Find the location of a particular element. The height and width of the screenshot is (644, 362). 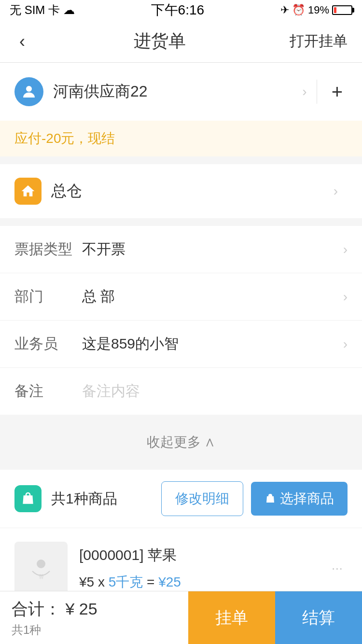

hang-order-button: 挂单 is located at coordinates (232, 618).